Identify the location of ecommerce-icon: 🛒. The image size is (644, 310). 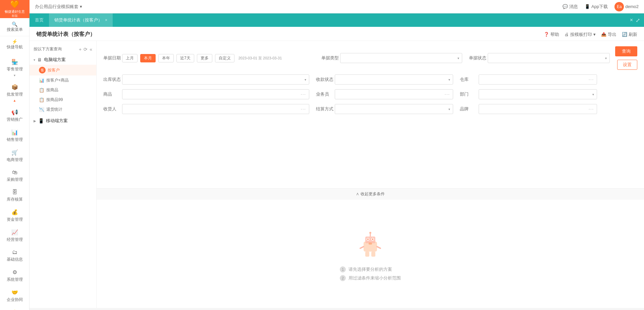
(15, 152).